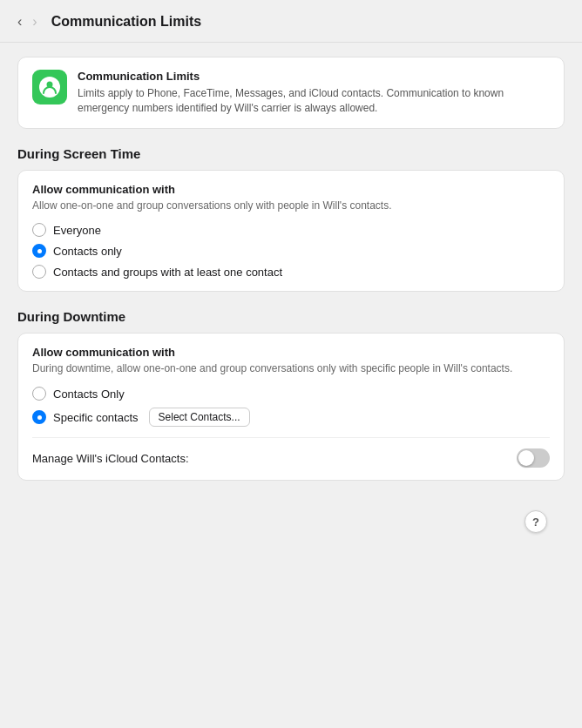 This screenshot has width=582, height=728. Describe the element at coordinates (200, 417) in the screenshot. I see `select-contacts-button: Select Contacts...` at that location.